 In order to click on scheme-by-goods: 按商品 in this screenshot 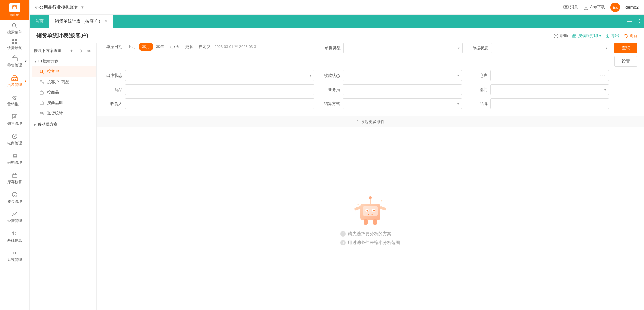, I will do `click(64, 93)`.